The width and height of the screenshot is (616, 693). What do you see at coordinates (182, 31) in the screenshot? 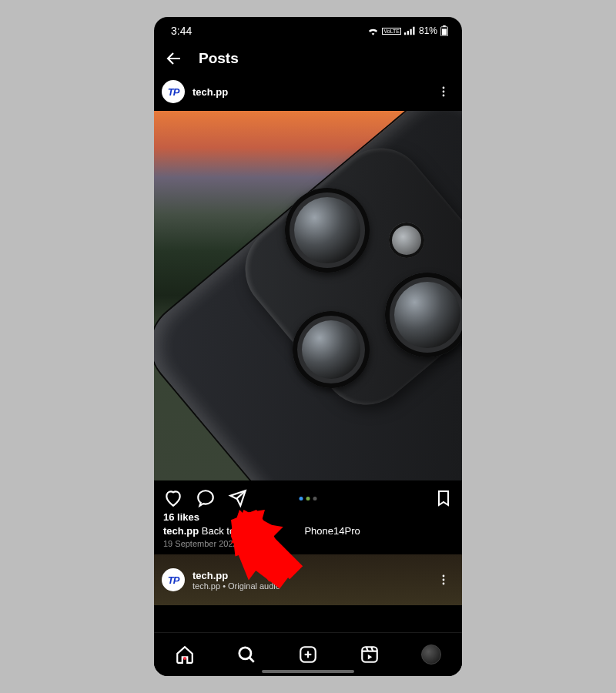
I see `status-time: 3:44` at bounding box center [182, 31].